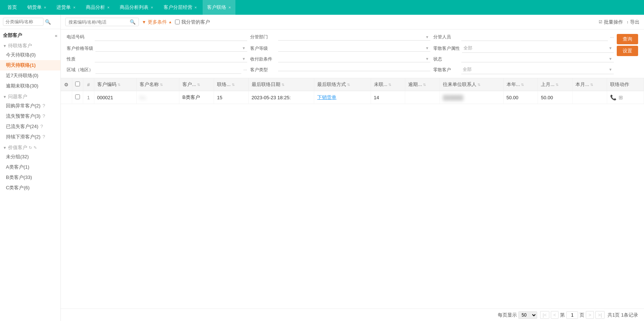 This screenshot has height=321, width=644. I want to click on group-problem-customers: 问题客户, so click(30, 96).